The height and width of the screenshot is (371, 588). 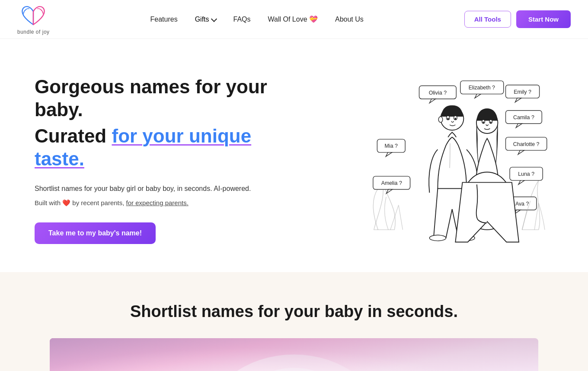 What do you see at coordinates (202, 19) in the screenshot?
I see `nav-link-gifts: Gifts` at bounding box center [202, 19].